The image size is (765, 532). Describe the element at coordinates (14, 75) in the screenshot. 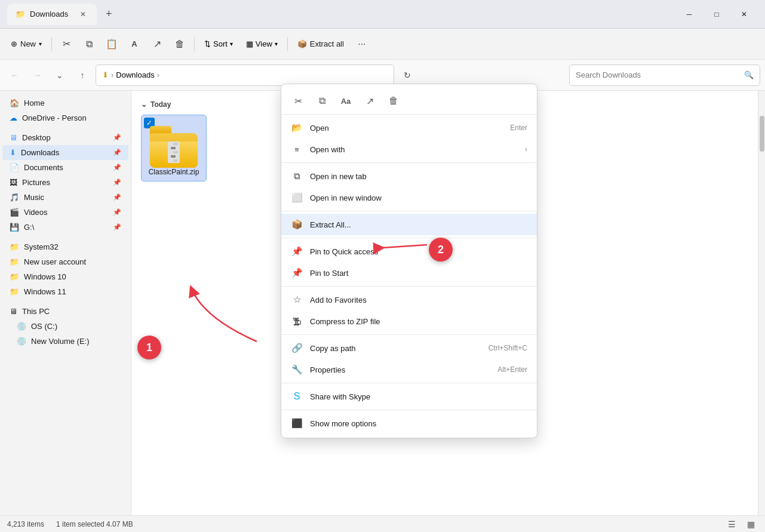

I see `back-button: ←` at that location.